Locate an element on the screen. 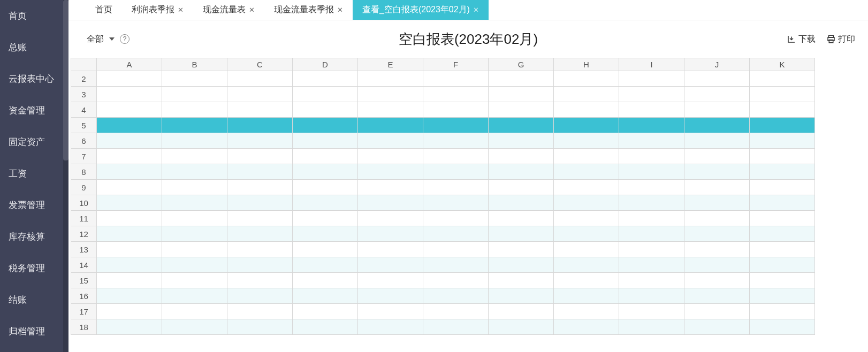  row-header: 3 is located at coordinates (84, 94).